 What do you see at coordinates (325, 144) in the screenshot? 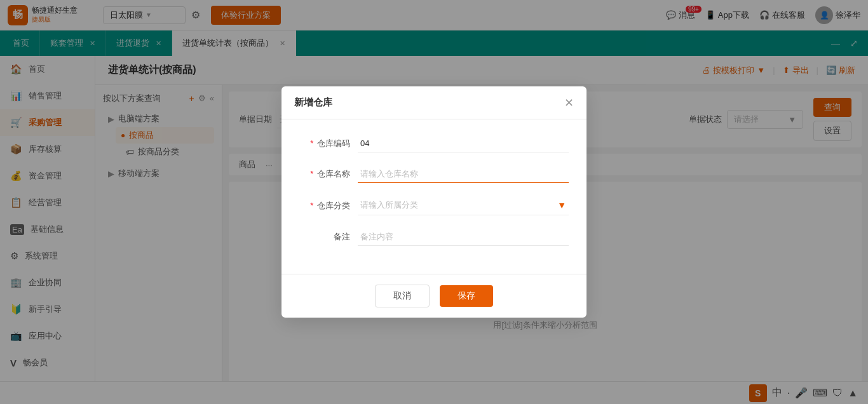
I see `code-label: * 仓库编码` at bounding box center [325, 144].